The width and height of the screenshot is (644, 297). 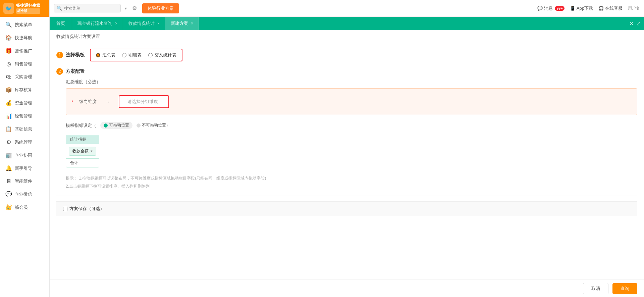 What do you see at coordinates (25, 157) in the screenshot?
I see `sidebar-nav: 🔍 搜索菜单 🏠 快捷导航 🎁 营销推广 ◎ 销售管理 🛍 采购管理 📦 库存核…` at bounding box center [25, 157].